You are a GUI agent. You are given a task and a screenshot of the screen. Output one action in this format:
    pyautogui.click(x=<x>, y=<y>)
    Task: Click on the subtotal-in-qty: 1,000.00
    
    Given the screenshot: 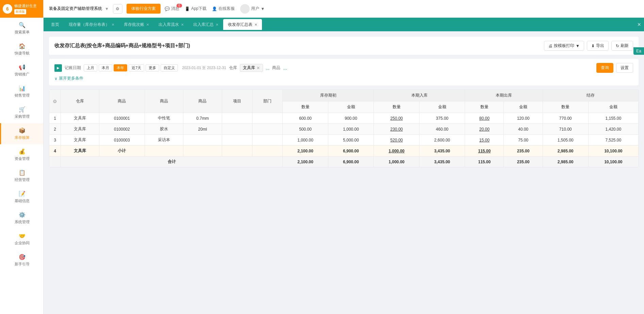 What is the action you would take?
    pyautogui.click(x=397, y=151)
    